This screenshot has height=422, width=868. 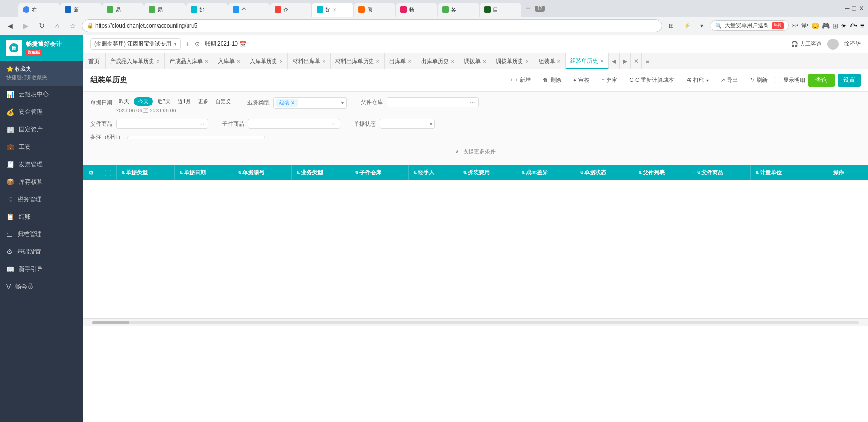 What do you see at coordinates (581, 80) in the screenshot?
I see `approve-button: ● 审核` at bounding box center [581, 80].